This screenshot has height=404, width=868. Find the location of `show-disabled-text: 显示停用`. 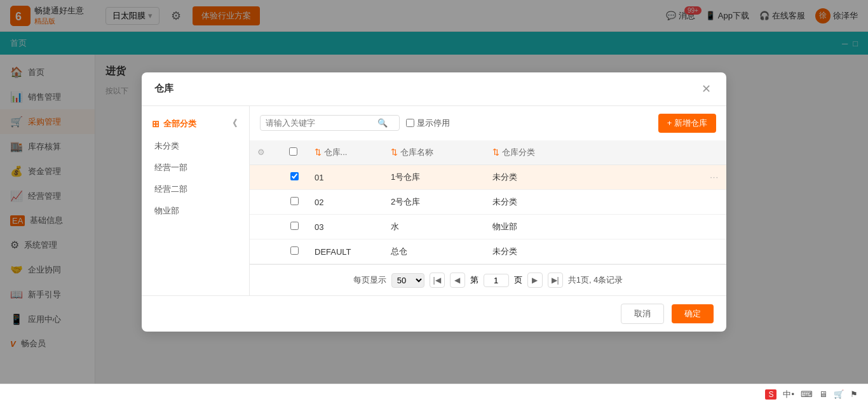

show-disabled-text: 显示停用 is located at coordinates (433, 123).